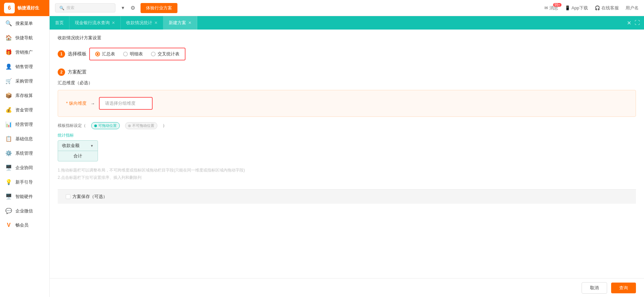  What do you see at coordinates (557, 5) in the screenshot?
I see `message-badge: 99+` at bounding box center [557, 5].